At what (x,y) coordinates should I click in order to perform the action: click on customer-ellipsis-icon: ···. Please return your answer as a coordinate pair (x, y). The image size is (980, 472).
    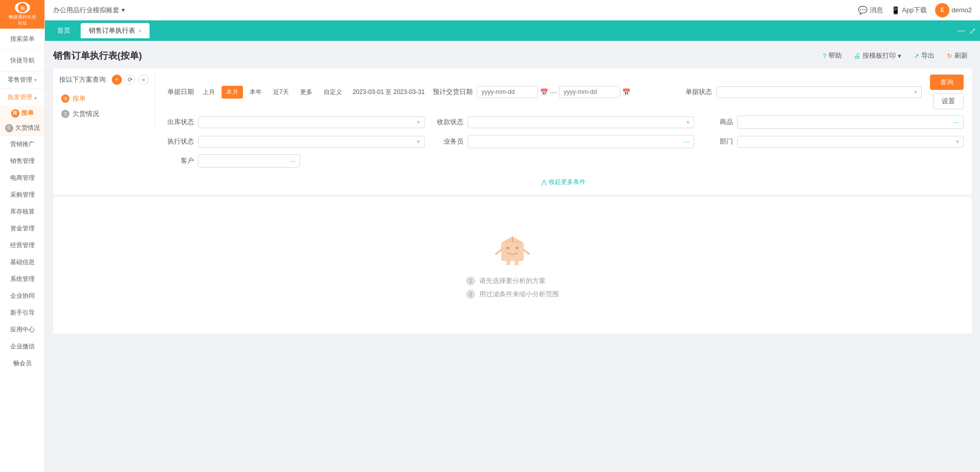
    Looking at the image, I should click on (292, 161).